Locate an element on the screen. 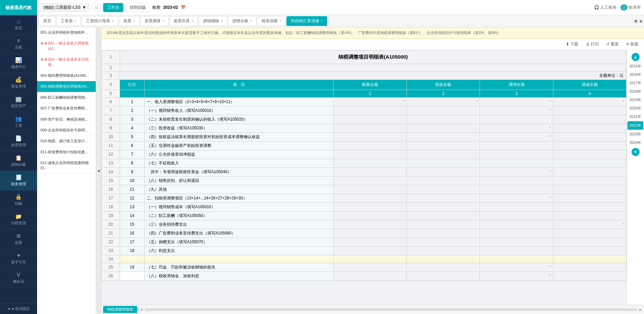  sidebar-item-guide: ✦ 新手引导 is located at coordinates (19, 259).